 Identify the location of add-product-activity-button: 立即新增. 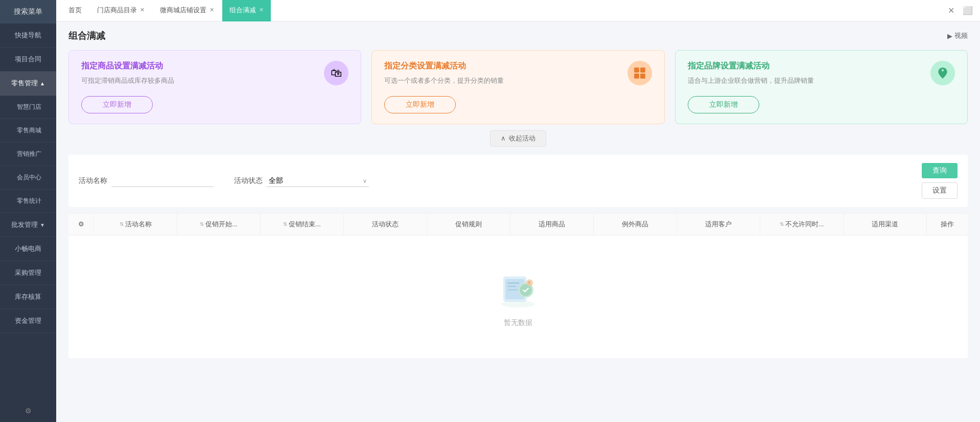
(117, 105).